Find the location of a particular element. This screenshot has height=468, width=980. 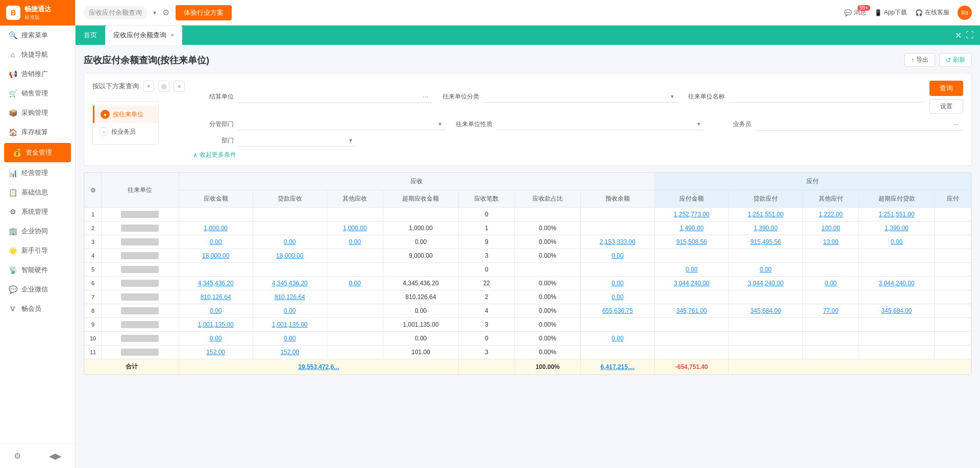

sidebar-collapse-btn: ◀▶ is located at coordinates (55, 456).